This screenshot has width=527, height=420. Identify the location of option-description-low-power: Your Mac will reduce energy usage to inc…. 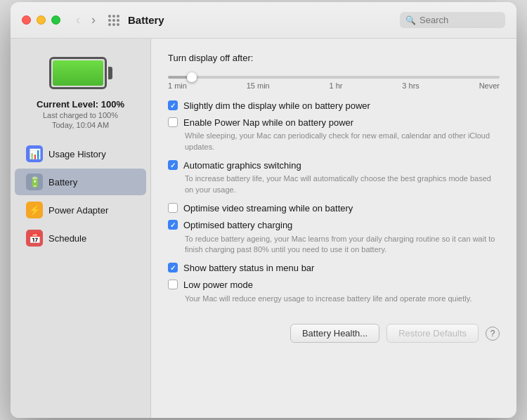
(342, 299).